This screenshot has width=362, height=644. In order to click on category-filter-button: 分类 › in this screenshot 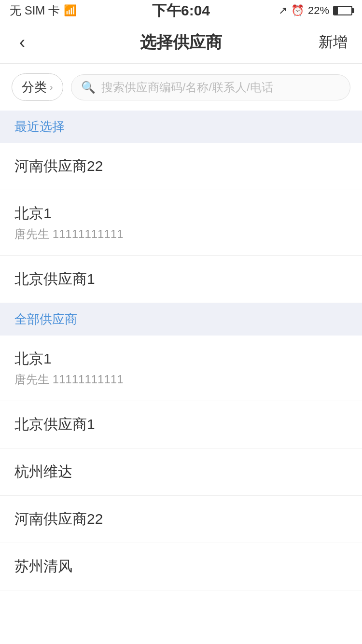, I will do `click(38, 87)`.